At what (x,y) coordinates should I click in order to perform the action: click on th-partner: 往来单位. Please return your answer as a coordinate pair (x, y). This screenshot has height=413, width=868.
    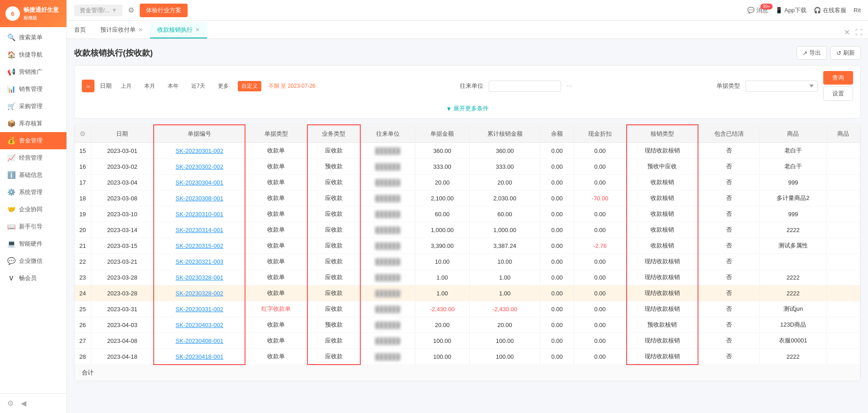
    Looking at the image, I should click on (388, 134).